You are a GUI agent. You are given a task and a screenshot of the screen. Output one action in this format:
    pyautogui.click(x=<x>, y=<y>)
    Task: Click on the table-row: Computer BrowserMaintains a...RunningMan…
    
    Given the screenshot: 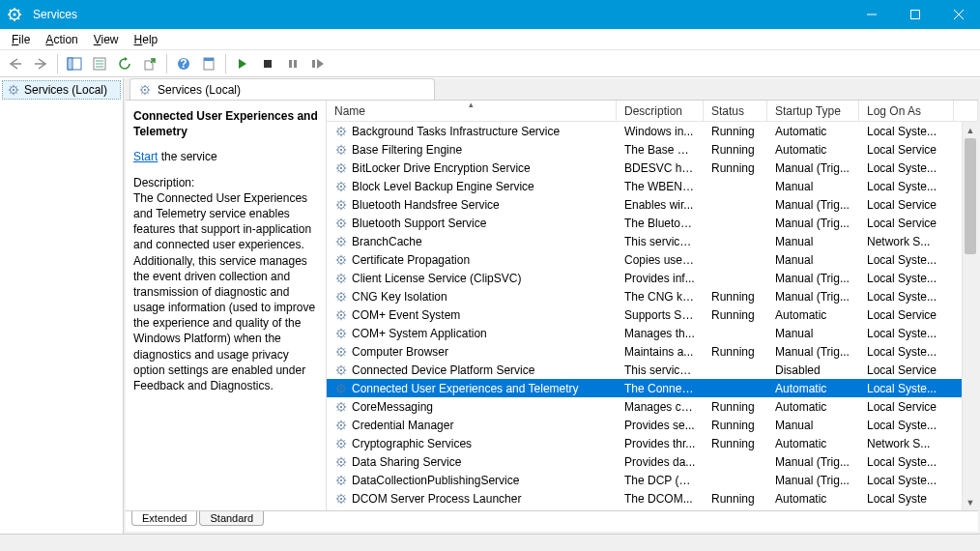 What is the action you would take?
    pyautogui.click(x=652, y=352)
    